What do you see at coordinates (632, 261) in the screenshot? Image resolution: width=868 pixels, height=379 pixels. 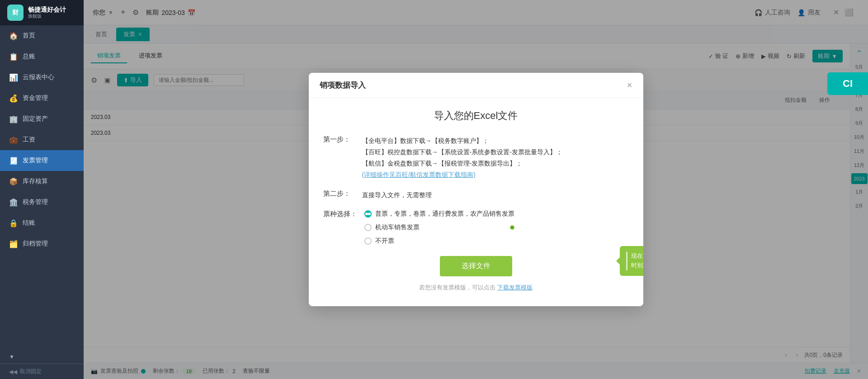 I see `tooltip-bubble: × 现在支持的票种多了，导入发票时别忘了选择正确的发票类型呀!` at bounding box center [632, 261].